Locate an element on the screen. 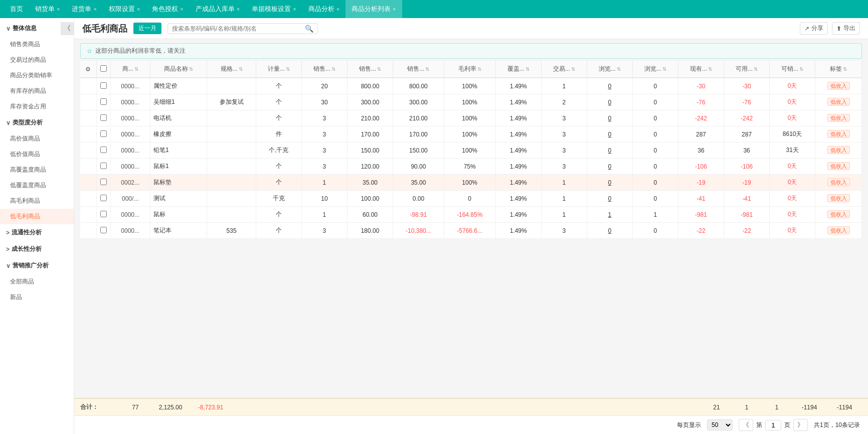  cell-unit: 个 is located at coordinates (279, 183).